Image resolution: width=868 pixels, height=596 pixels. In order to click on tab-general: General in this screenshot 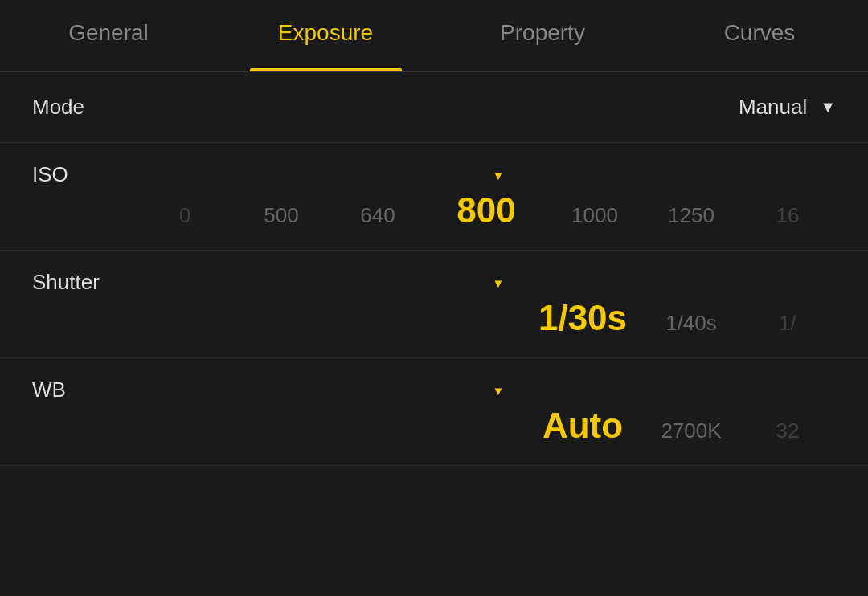, I will do `click(108, 35)`.